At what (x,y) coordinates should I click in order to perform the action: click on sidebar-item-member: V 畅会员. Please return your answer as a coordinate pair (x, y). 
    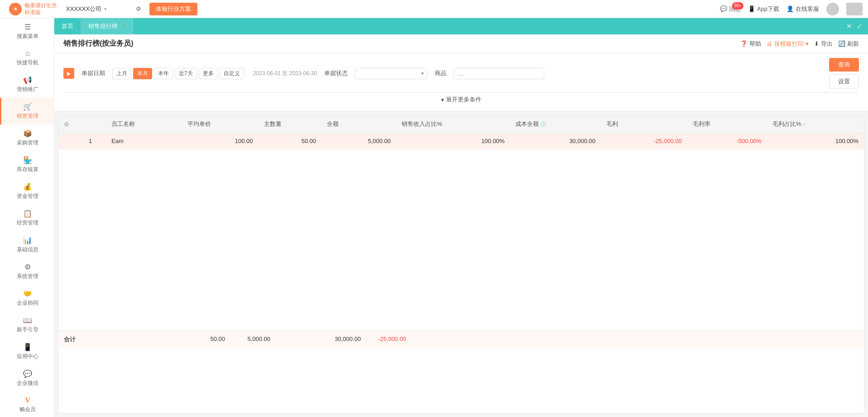
    Looking at the image, I should click on (27, 404).